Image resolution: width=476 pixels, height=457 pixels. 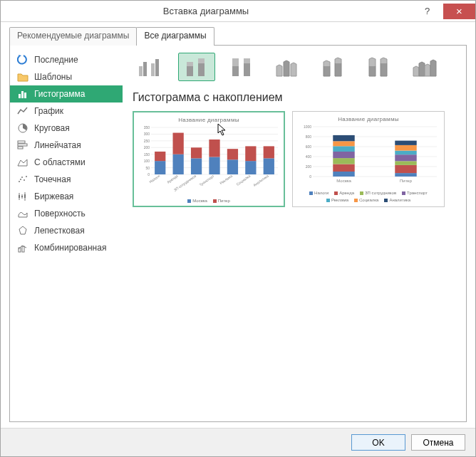 I want to click on pie-chart-icon, so click(x=23, y=128).